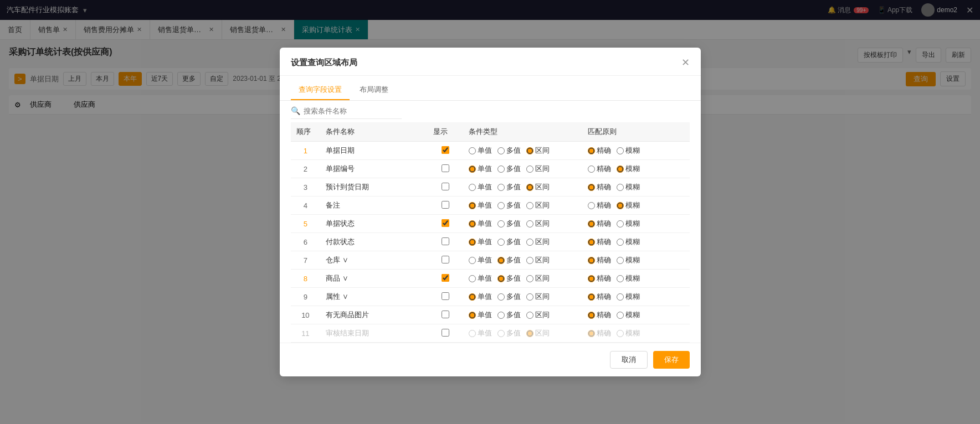 Image resolution: width=980 pixels, height=424 pixels. What do you see at coordinates (538, 333) in the screenshot?
I see `type-radio-10-2: 区间` at bounding box center [538, 333].